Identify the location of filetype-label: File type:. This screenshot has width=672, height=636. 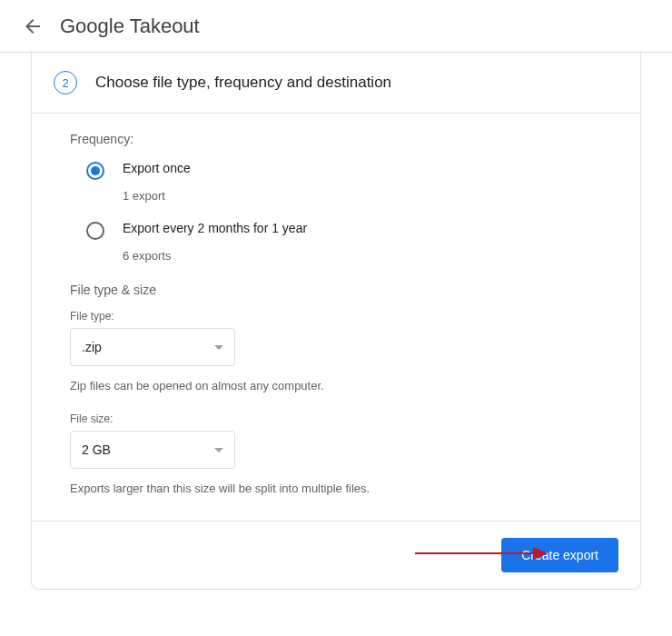
(336, 316).